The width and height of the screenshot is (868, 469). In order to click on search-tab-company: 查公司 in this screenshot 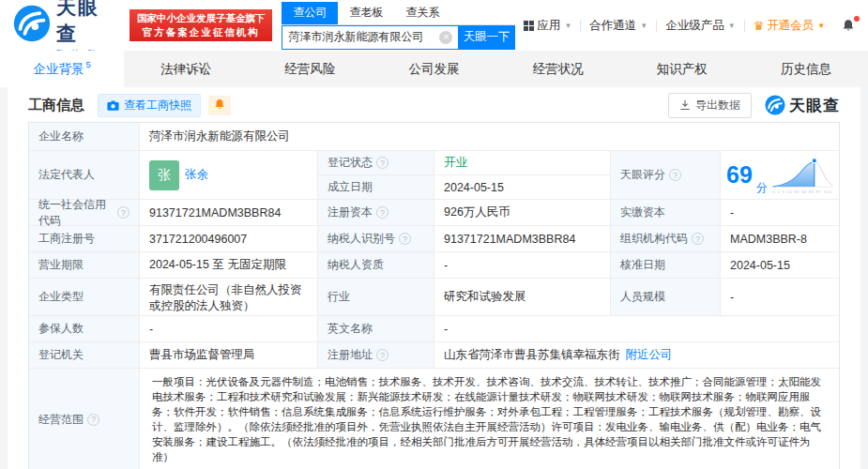, I will do `click(310, 13)`.